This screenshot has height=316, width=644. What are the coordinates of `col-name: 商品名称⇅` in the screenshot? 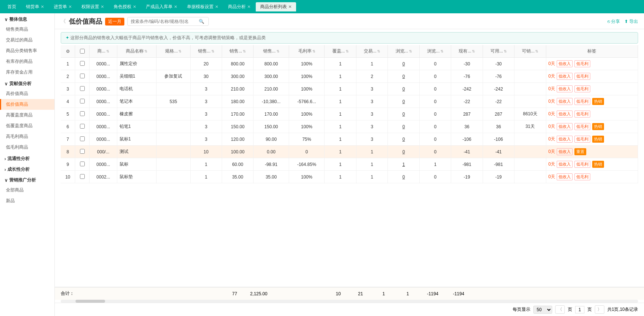 It's located at (137, 51).